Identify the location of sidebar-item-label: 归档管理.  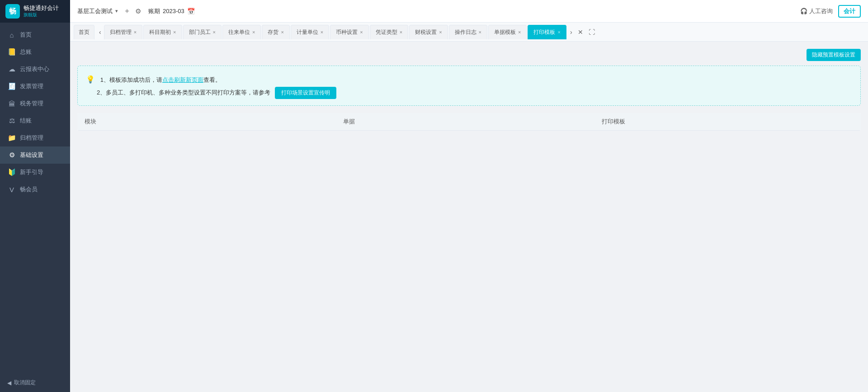
(32, 138).